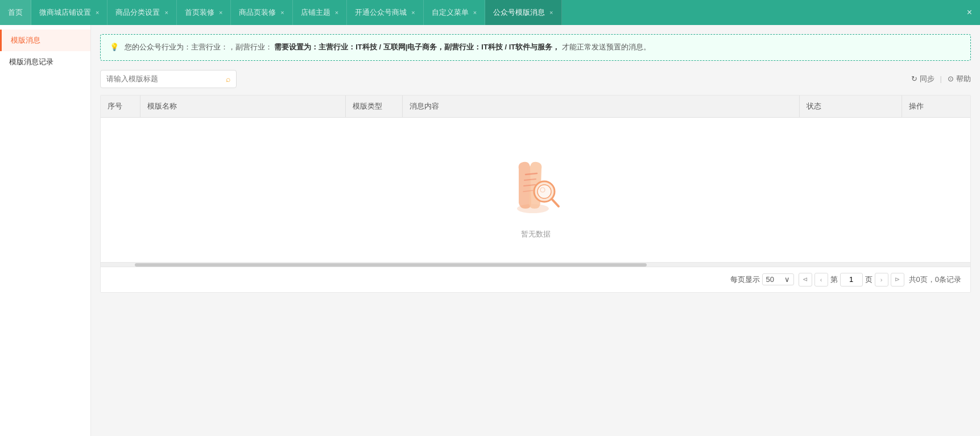  I want to click on nav-tab-product-decor-label: 商品页装修, so click(257, 13).